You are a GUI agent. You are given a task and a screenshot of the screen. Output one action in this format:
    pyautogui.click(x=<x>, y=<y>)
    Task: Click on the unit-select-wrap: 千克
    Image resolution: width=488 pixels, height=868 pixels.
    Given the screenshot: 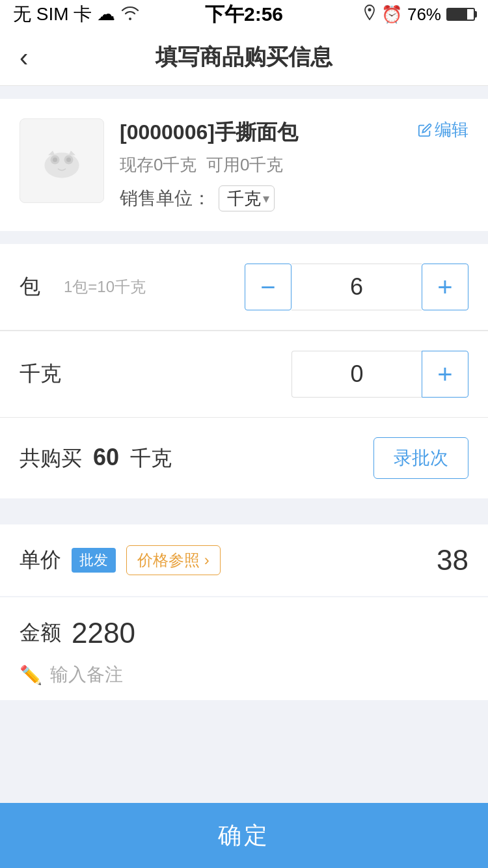 What is the action you would take?
    pyautogui.click(x=247, y=198)
    